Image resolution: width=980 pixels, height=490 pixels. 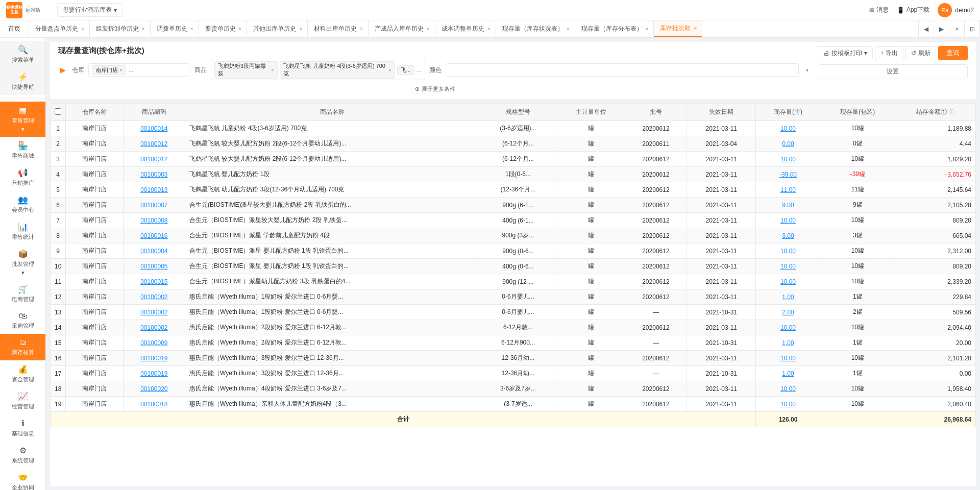 I want to click on warehouse-filter: 南岸门店 × ..., so click(x=139, y=70).